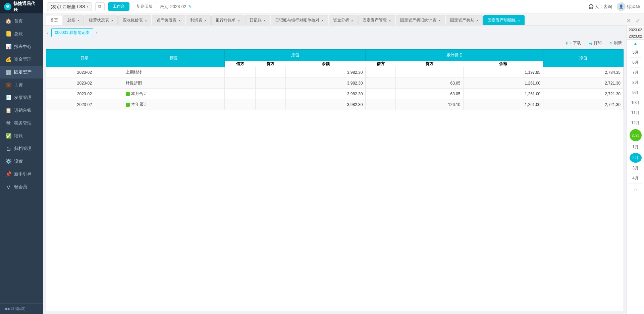  What do you see at coordinates (635, 53) in the screenshot?
I see `month-item: 5月` at bounding box center [635, 53].